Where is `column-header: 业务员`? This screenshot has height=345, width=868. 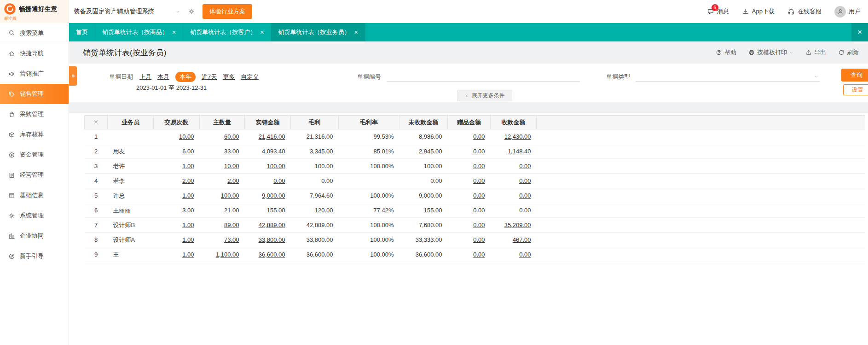
column-header: 业务员 is located at coordinates (131, 123).